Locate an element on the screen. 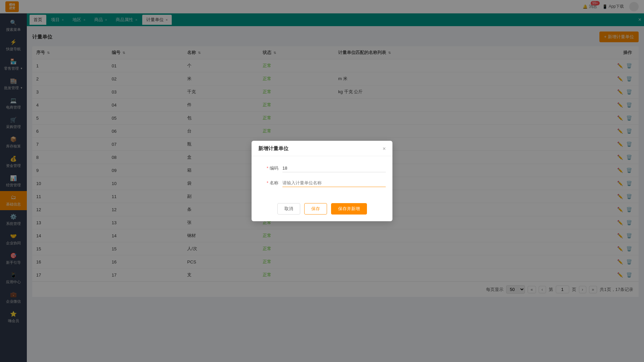  code-label: 编码 is located at coordinates (268, 168).